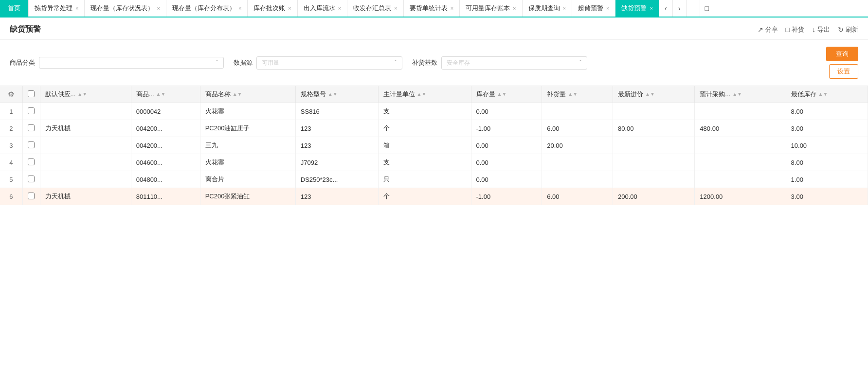  Describe the element at coordinates (337, 94) in the screenshot. I see `col-spec: 规格型号 ▲▼` at that location.